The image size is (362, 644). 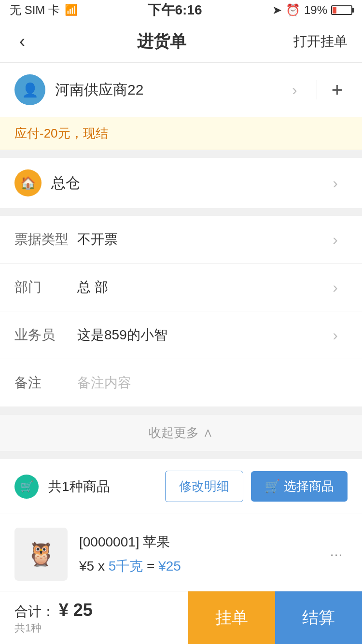 I want to click on collapse-row: 收起更多 ∧, so click(x=181, y=433).